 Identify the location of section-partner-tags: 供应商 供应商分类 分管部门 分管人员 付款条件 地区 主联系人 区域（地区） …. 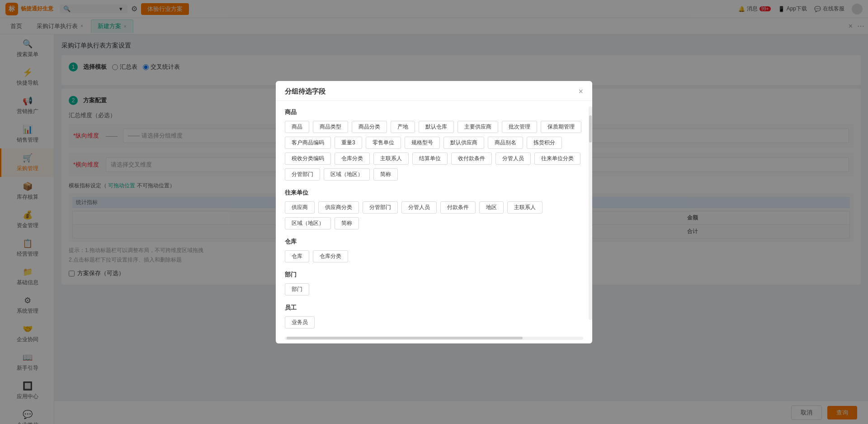
(434, 215).